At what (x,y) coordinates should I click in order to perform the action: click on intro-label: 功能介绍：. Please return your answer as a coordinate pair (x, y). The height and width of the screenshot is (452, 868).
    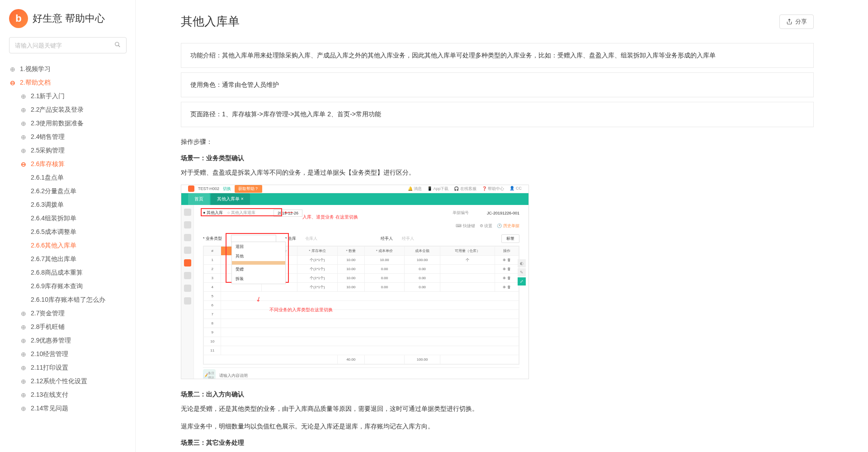
    Looking at the image, I should click on (206, 55).